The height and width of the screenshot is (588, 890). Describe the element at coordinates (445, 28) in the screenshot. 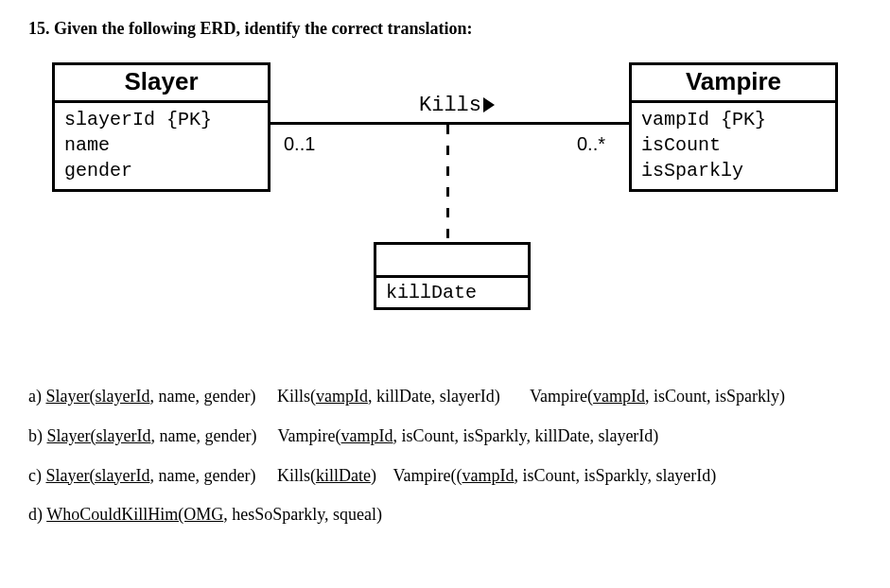

I see `question-title: 15. Given the following ERD, identify th…` at that location.